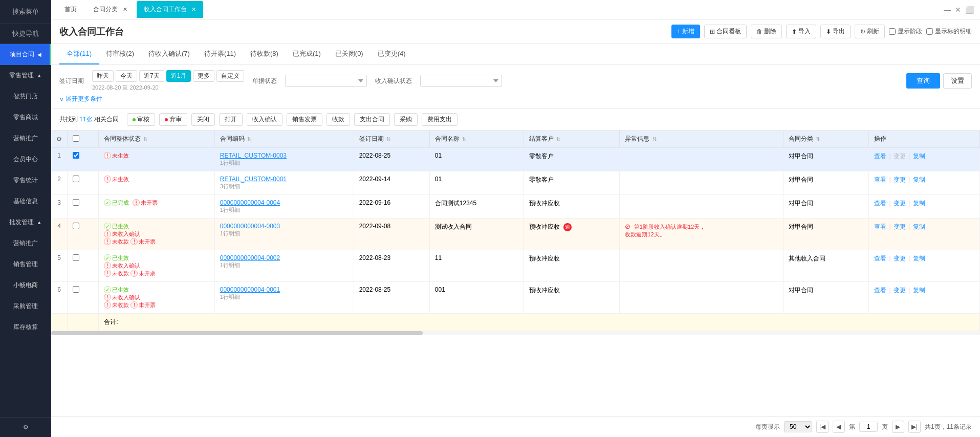 This screenshot has width=980, height=437. I want to click on maximize-icon: ⬜, so click(969, 10).